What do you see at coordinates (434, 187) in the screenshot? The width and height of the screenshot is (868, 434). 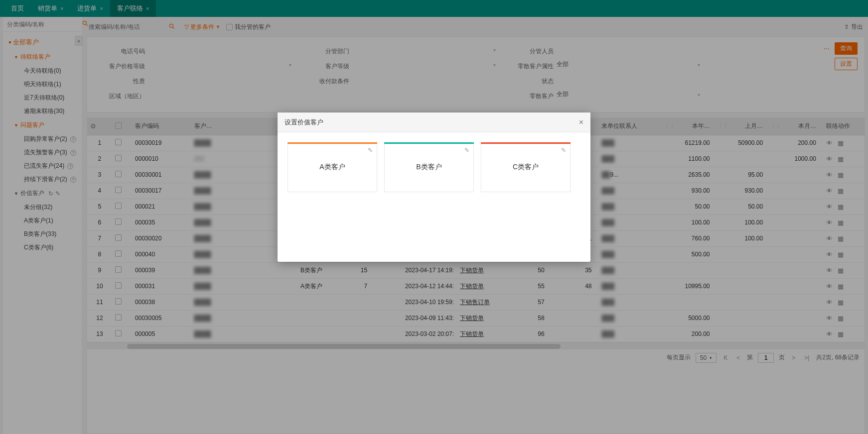 I see `value-customer-modal: 设置价值客户 × ✎ A类客户 ✎ B类客户 ✎ C类客户` at bounding box center [434, 187].